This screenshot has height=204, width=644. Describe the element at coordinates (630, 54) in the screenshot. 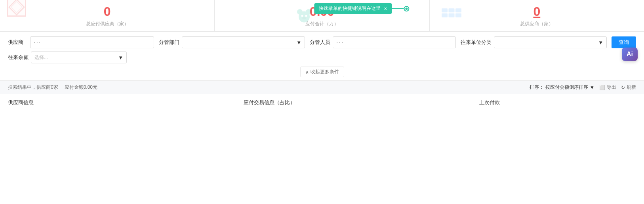

I see `ai-button: Ai` at that location.